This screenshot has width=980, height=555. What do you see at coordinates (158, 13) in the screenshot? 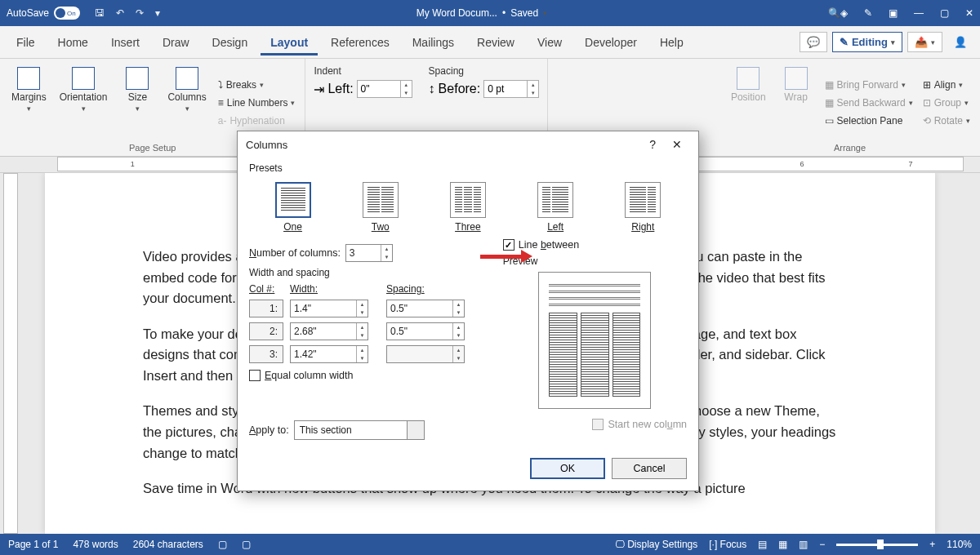
I see `qat-dropdown-icon: ▾` at bounding box center [158, 13].